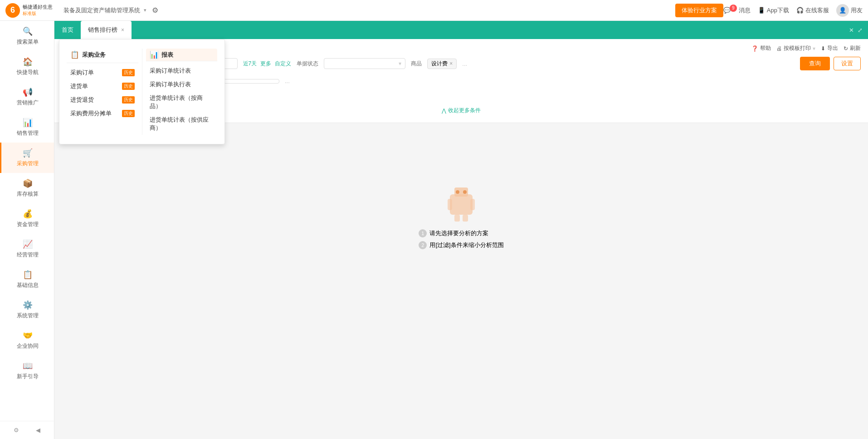 The height and width of the screenshot is (439, 868). Describe the element at coordinates (266, 64) in the screenshot. I see `quick-more: 更多` at that location.